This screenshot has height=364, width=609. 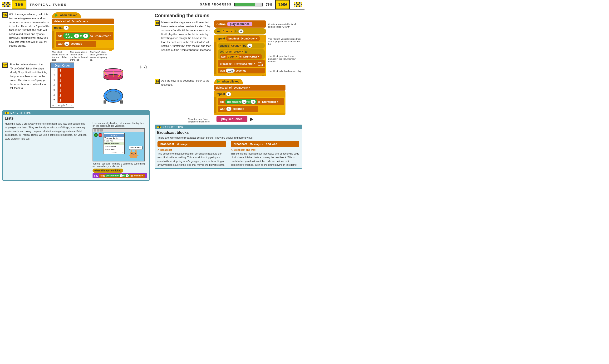 What do you see at coordinates (76, 113) in the screenshot?
I see `expert-tips-header: EXPERT TIPS` at bounding box center [76, 113].